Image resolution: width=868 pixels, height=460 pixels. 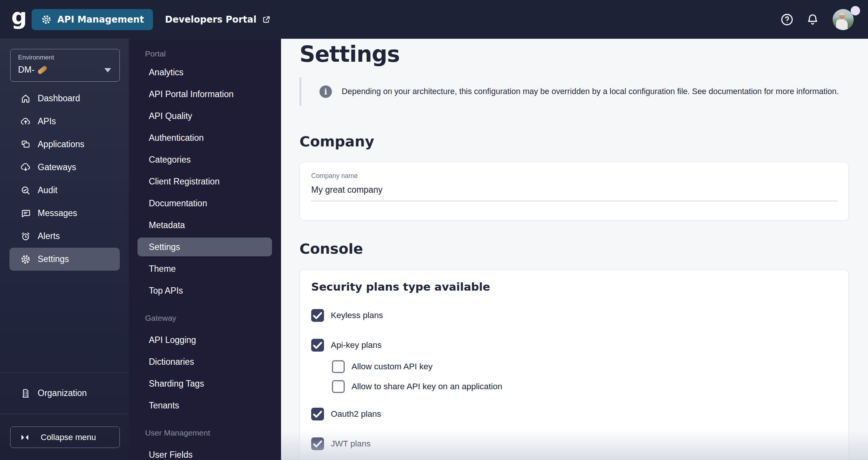 What do you see at coordinates (318, 345) in the screenshot?
I see `checkbox-api-key-plans` at bounding box center [318, 345].